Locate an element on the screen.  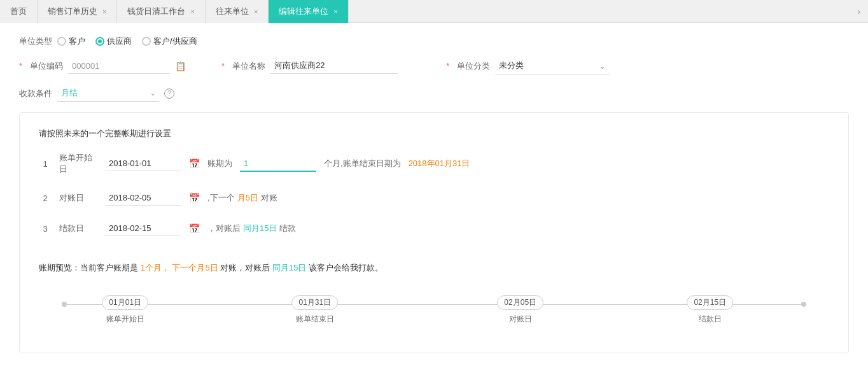
tab-cash-work: 钱货日清工作台 × is located at coordinates (161, 11).